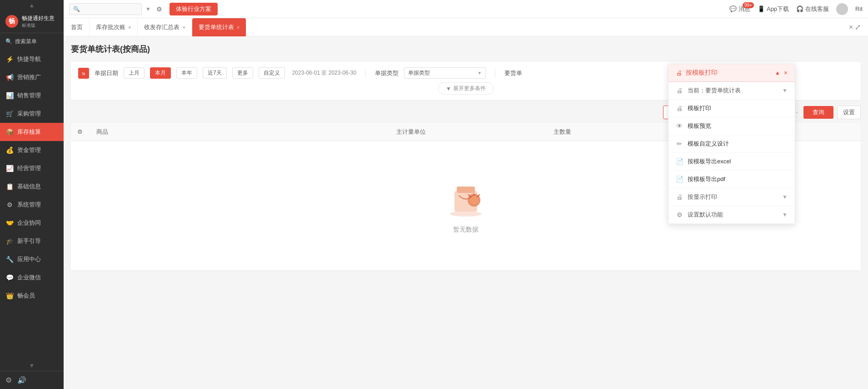 The height and width of the screenshot is (389, 868). I want to click on tab-label: 要货单统计表, so click(216, 27).